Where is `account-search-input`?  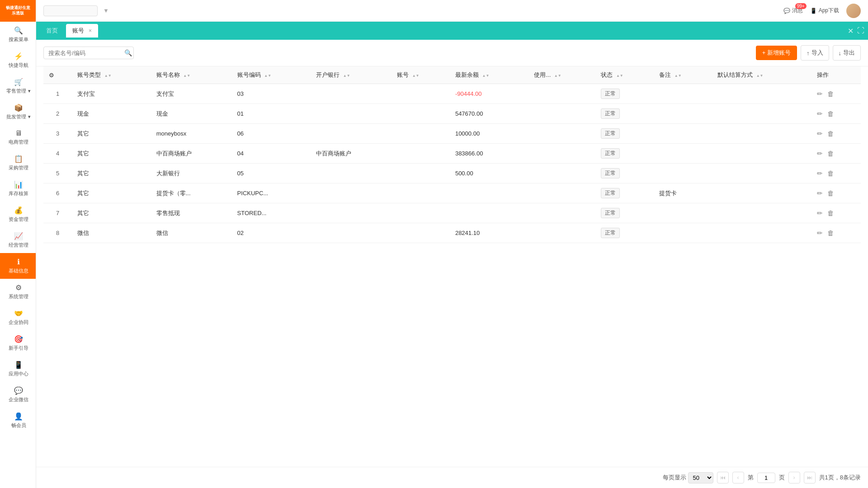
account-search-input is located at coordinates (86, 53).